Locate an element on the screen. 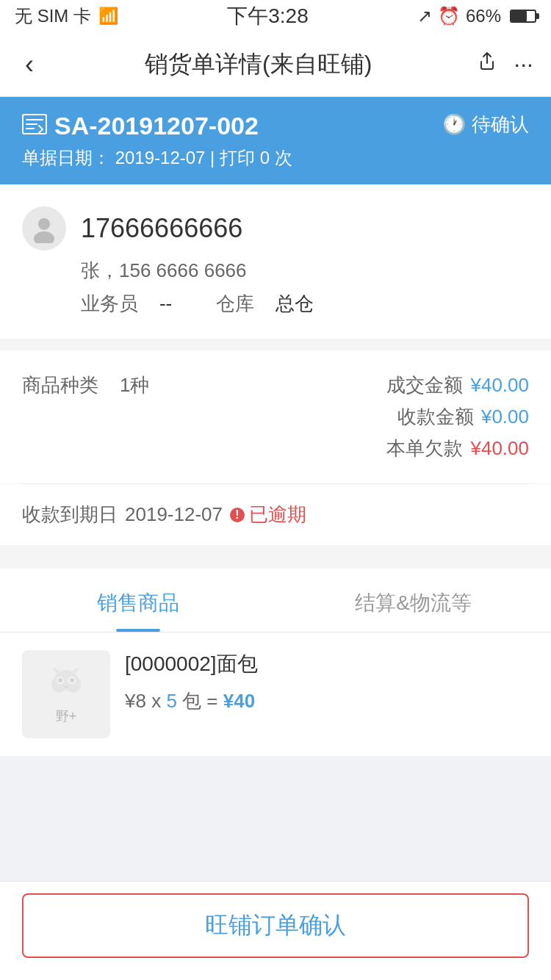  customer-row: 17666666666 is located at coordinates (276, 228).